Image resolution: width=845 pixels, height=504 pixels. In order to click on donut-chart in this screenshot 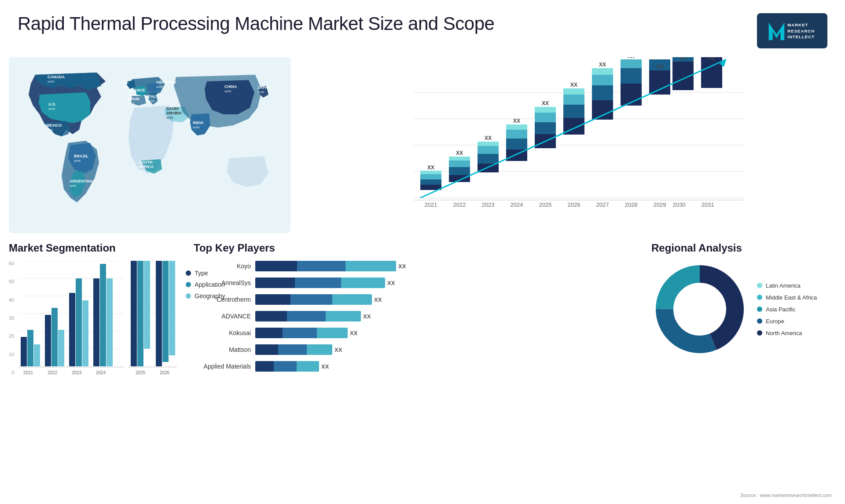, I will do `click(700, 309)`.